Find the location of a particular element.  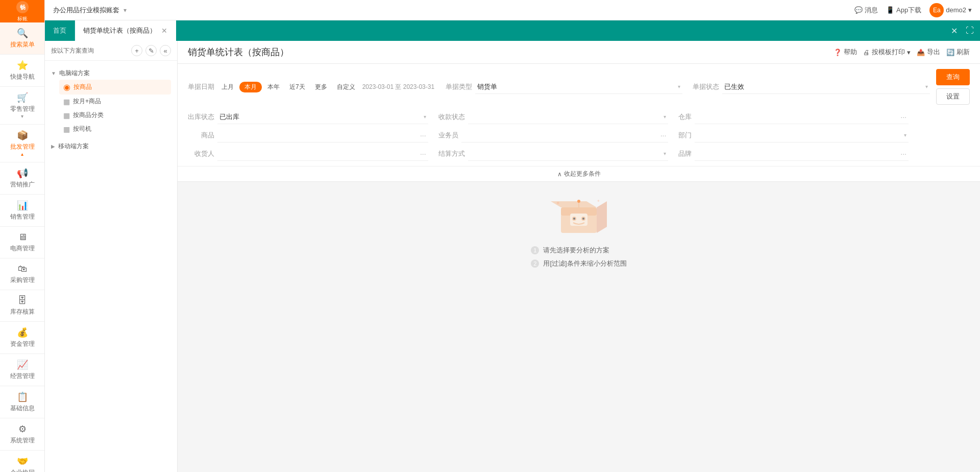

salesperson-dots: ··· is located at coordinates (664, 135).